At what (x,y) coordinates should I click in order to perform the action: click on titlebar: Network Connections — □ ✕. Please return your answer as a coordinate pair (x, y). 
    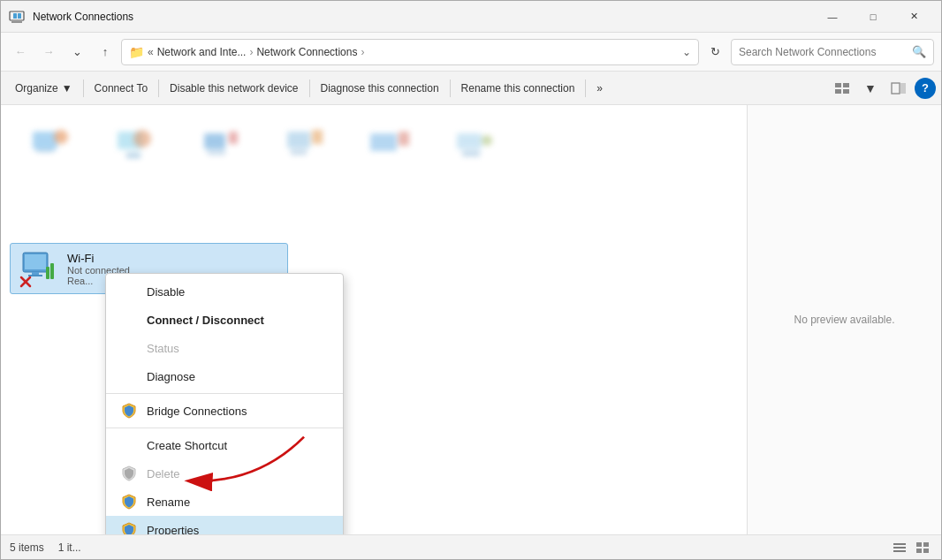
    Looking at the image, I should click on (471, 17).